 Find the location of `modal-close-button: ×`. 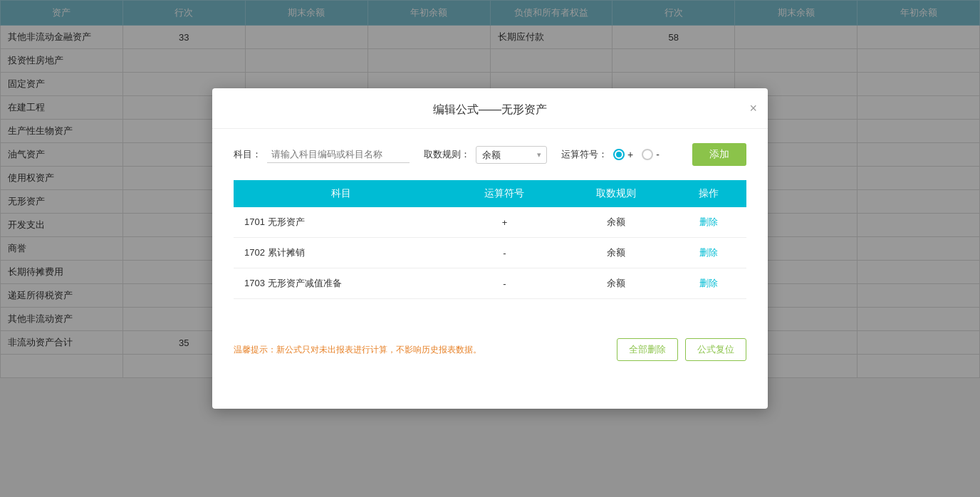

modal-close-button: × is located at coordinates (754, 108).